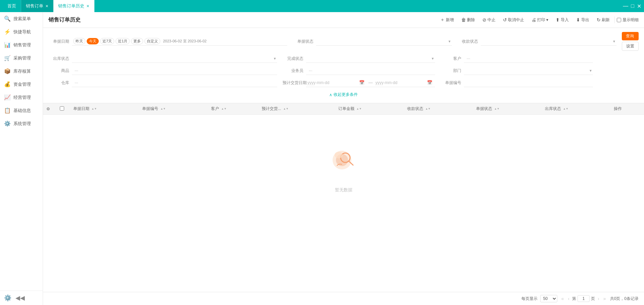 The image size is (644, 305). Describe the element at coordinates (7, 98) in the screenshot. I see `operations-icon: 📈` at that location.